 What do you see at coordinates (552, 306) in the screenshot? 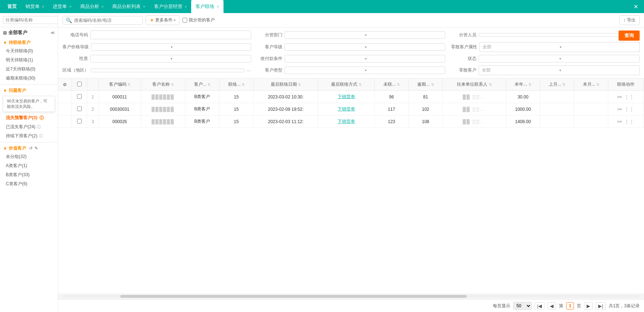
I see `prev-page-button: ◀` at bounding box center [552, 306].